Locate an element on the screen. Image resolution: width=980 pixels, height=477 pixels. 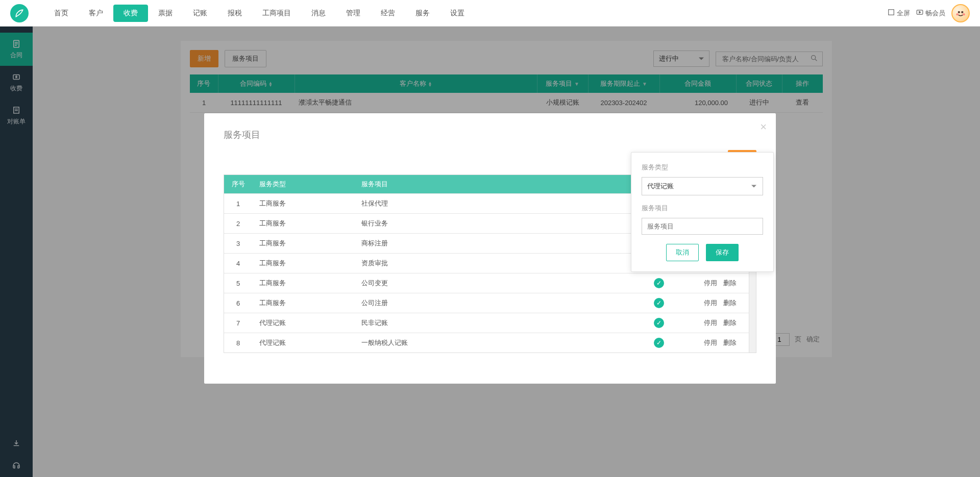
nav-item-11: 设置 is located at coordinates (457, 13).